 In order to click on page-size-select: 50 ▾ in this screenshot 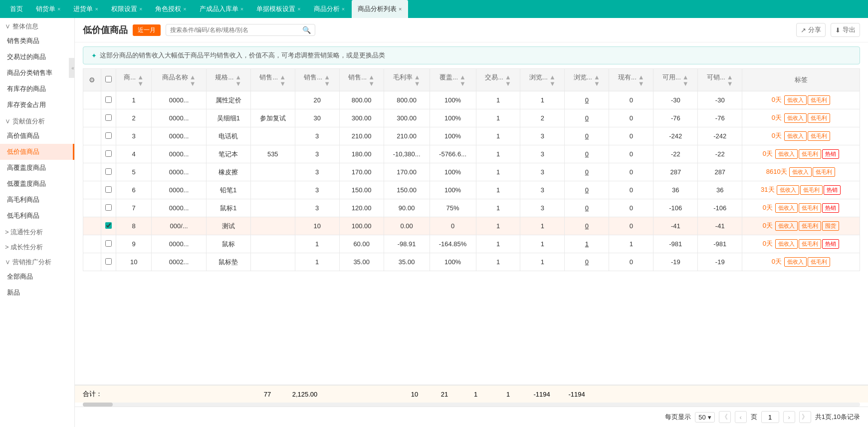, I will do `click(704, 418)`.